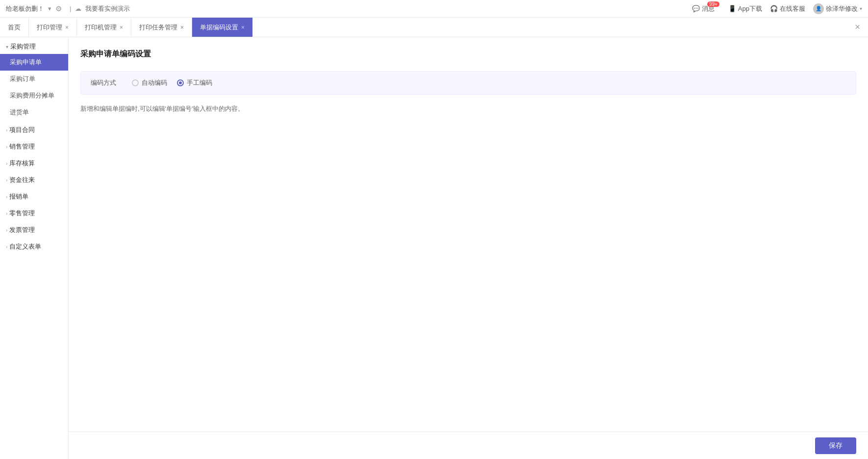  I want to click on customer-service-label: 在线客服, so click(793, 9).